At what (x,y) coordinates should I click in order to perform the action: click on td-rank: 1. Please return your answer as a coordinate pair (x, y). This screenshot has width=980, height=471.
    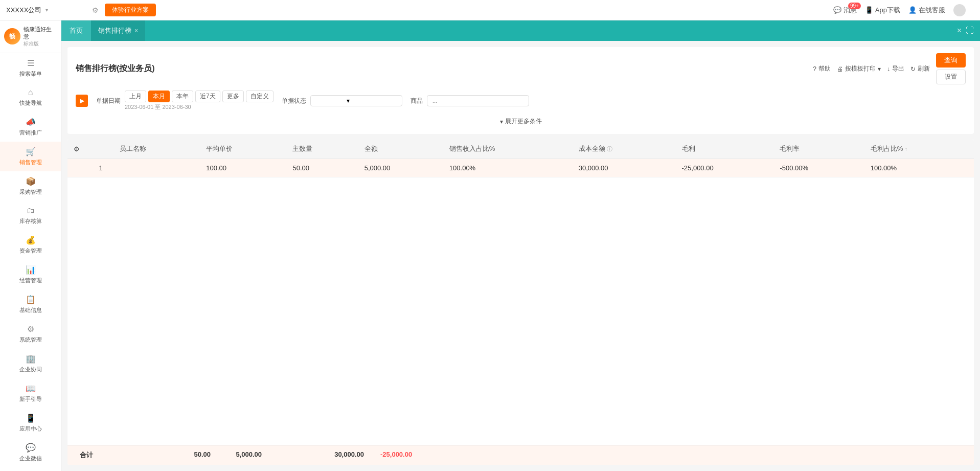
    Looking at the image, I should click on (101, 168).